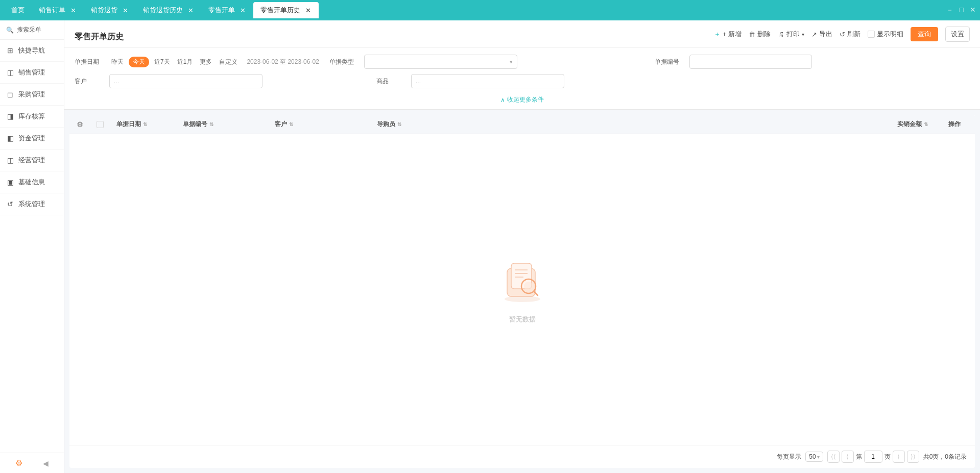 Image resolution: width=980 pixels, height=473 pixels. Describe the element at coordinates (954, 125) in the screenshot. I see `th-action: 操作` at that location.